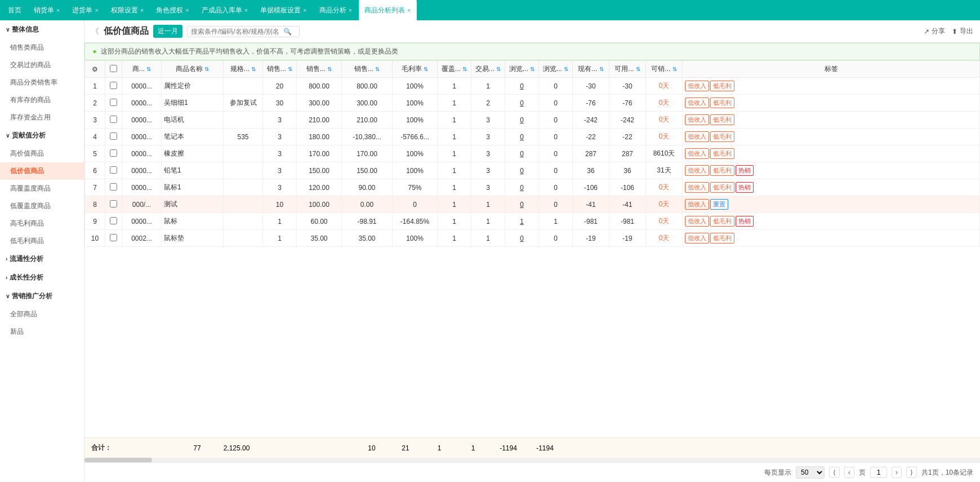  Describe the element at coordinates (42, 171) in the screenshot. I see `sidebar-item-low-value: 低价值商品` at that location.